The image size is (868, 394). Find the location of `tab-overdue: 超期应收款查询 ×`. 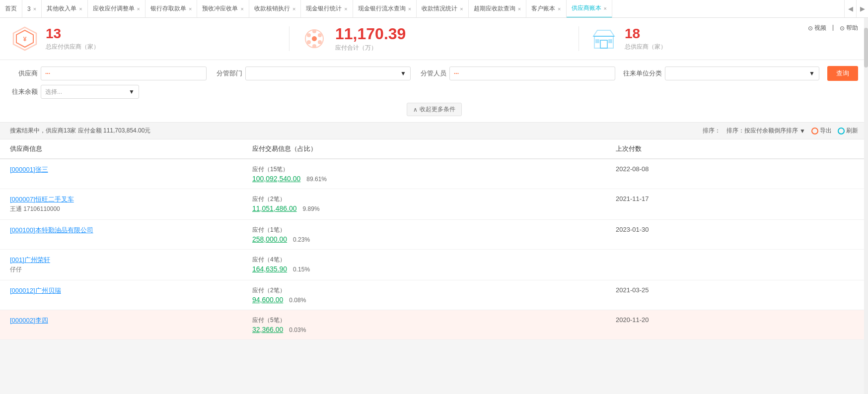

tab-overdue: 超期应收款查询 × is located at coordinates (498, 9).